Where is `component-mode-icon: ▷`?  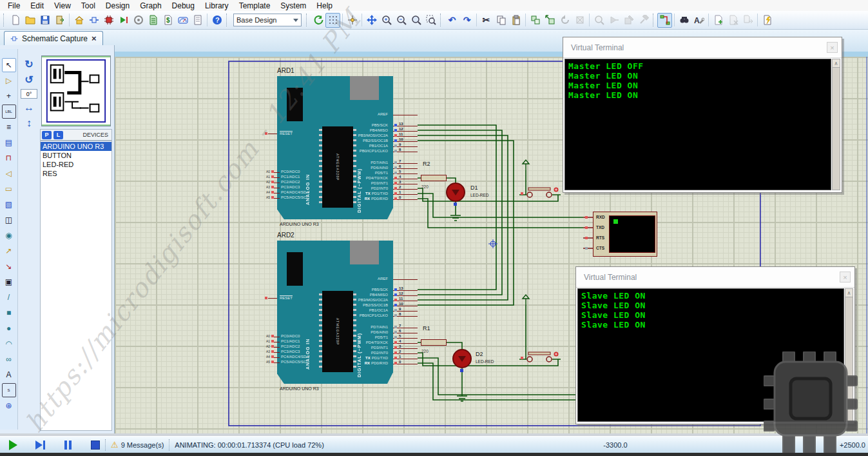 component-mode-icon: ▷ is located at coordinates (9, 81).